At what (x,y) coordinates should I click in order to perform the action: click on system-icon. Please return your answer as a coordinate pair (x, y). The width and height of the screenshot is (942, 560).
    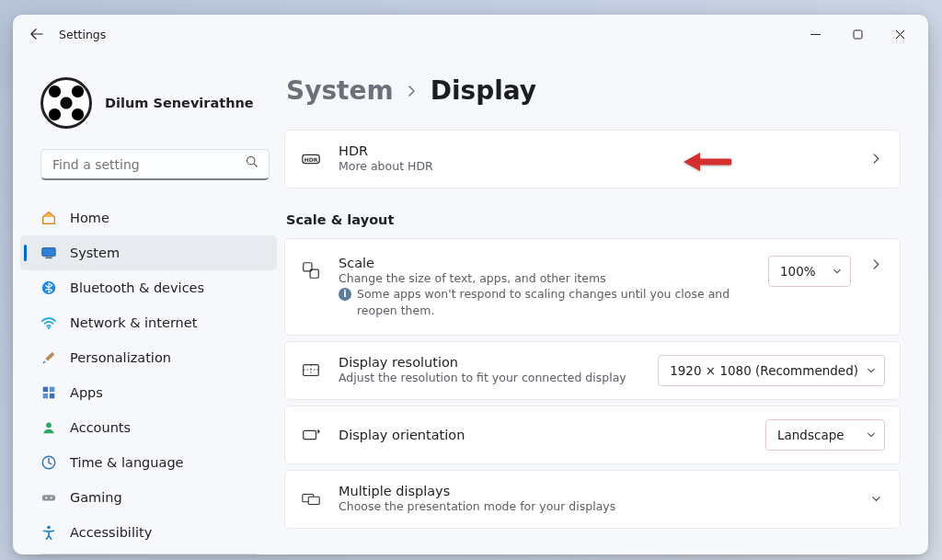
    Looking at the image, I should click on (49, 253).